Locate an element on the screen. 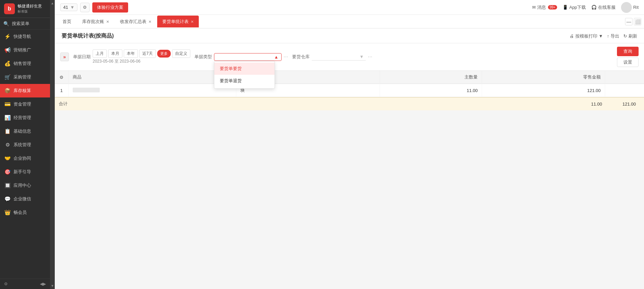 This screenshot has width=644, height=289. warehouse-select: ▼ is located at coordinates (339, 57).